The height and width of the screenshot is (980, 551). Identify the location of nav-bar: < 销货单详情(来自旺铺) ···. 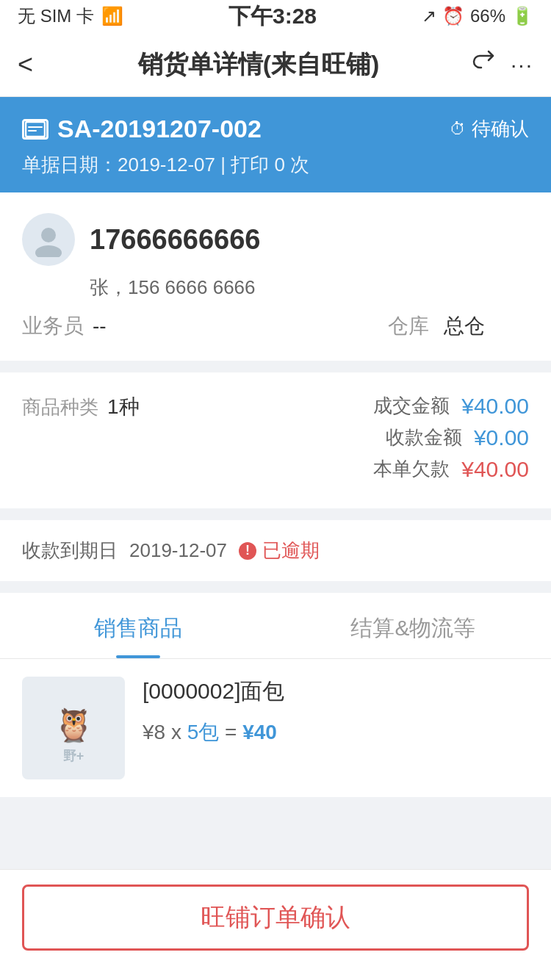
(276, 65).